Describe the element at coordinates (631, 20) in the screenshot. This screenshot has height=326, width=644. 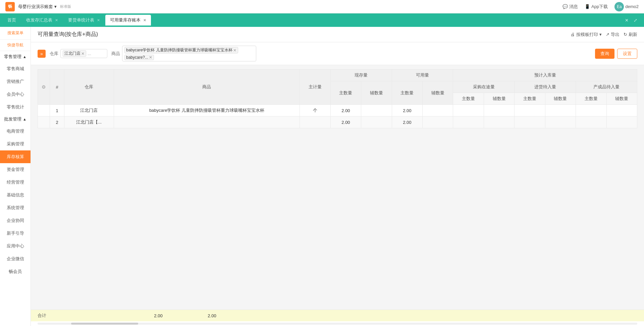
I see `tab-controls: ✕ ⤢` at that location.